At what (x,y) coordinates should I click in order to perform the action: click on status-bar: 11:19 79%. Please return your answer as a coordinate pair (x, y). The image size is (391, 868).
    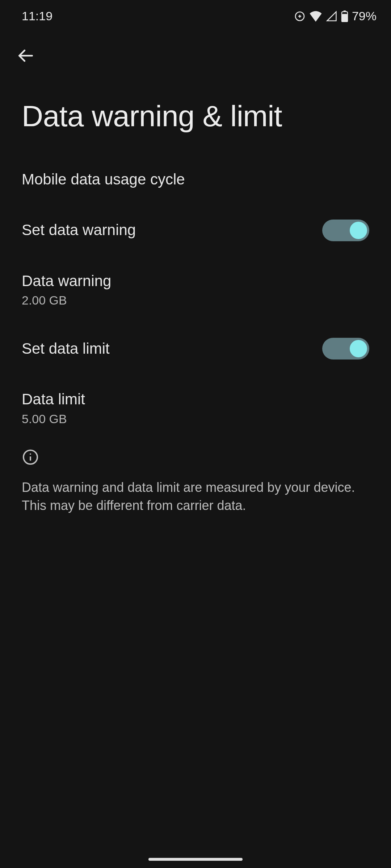
    Looking at the image, I should click on (196, 12).